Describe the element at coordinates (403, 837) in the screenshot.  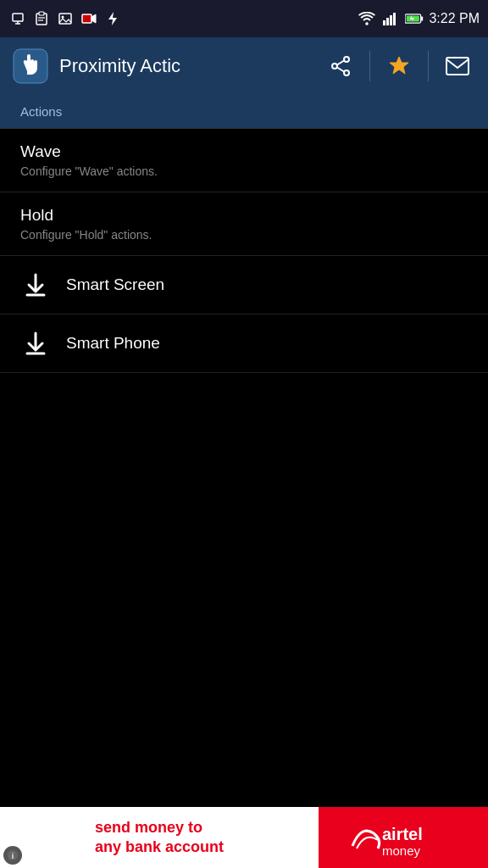
I see `ad-right-section: airtel money` at that location.